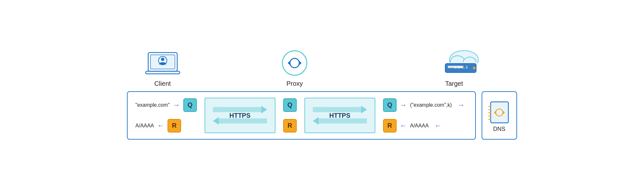  What do you see at coordinates (240, 110) in the screenshot?
I see `tunnel1-query-arrow` at bounding box center [240, 110].